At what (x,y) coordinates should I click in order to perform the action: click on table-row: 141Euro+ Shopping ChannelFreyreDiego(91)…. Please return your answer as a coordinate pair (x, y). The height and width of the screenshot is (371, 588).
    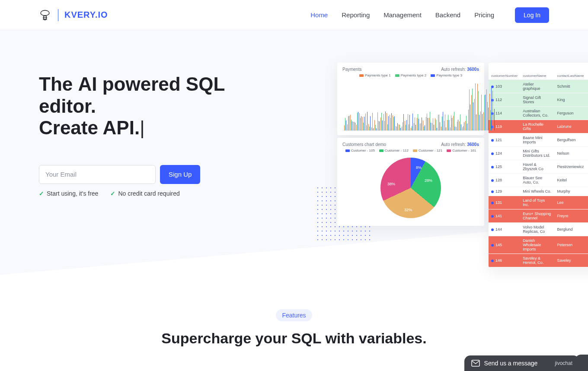
    Looking at the image, I should click on (538, 216).